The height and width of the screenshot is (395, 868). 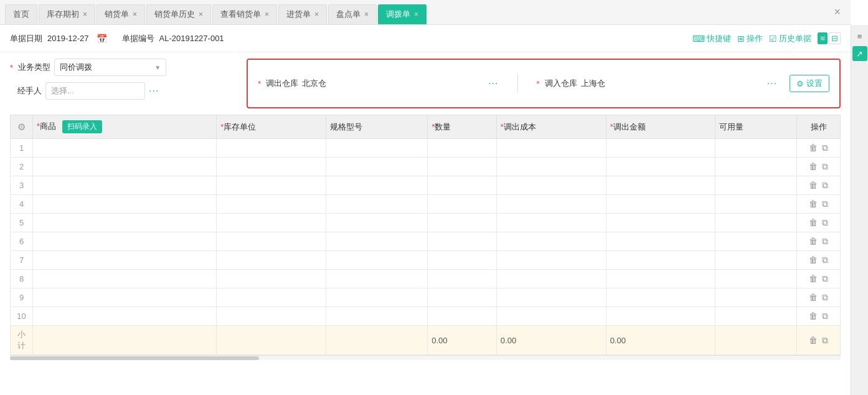 What do you see at coordinates (750, 39) in the screenshot?
I see `actions-btn: ⊞ 操作` at bounding box center [750, 39].